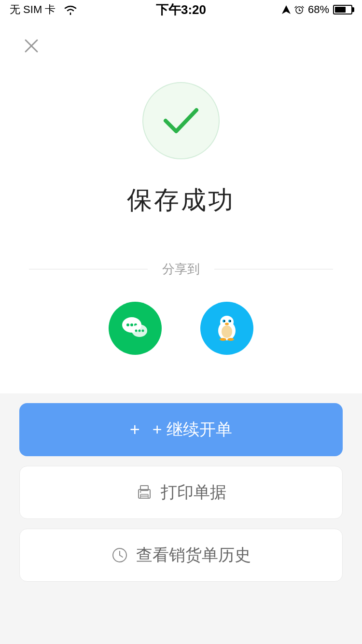 The height and width of the screenshot is (644, 362). I want to click on close-icon, so click(31, 46).